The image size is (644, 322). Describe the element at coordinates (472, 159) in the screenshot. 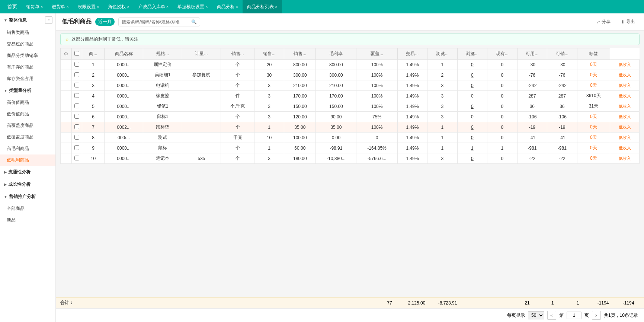

I see `row-v7-9: 0` at that location.